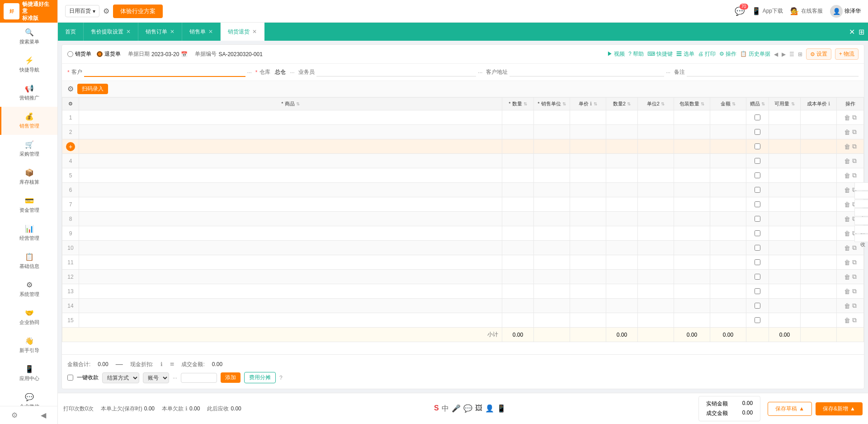 The height and width of the screenshot is (424, 868). I want to click on rs-btn-6: 收, so click(861, 238).